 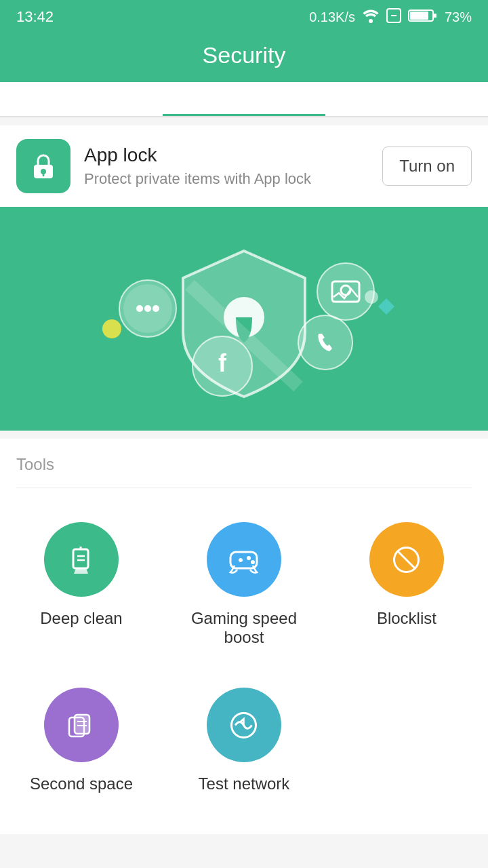 What do you see at coordinates (244, 628) in the screenshot?
I see `gaming-speed-boost-label: Gaming speed boost` at bounding box center [244, 628].